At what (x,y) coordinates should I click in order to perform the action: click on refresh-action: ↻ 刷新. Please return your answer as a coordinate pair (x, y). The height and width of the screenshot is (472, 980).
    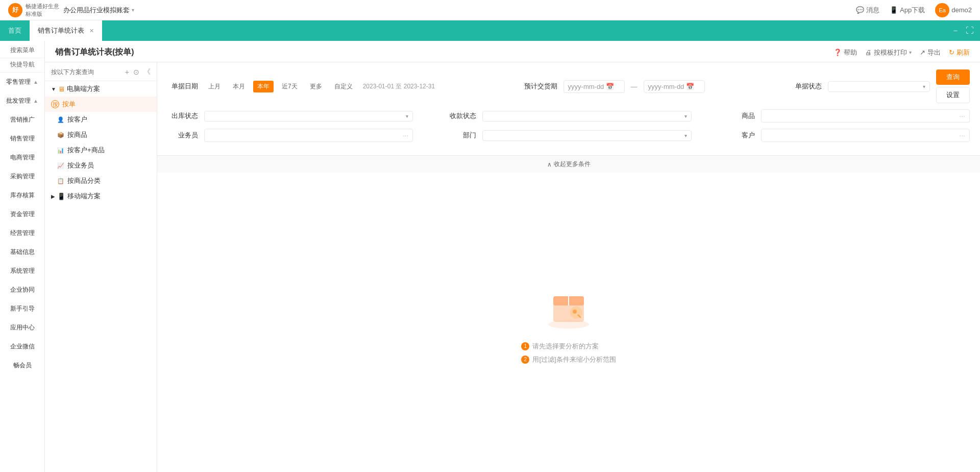
    Looking at the image, I should click on (960, 53).